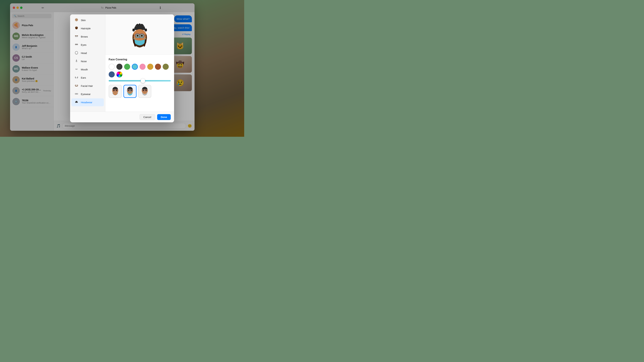  I want to click on nav-item-headwear: Headwear, so click(88, 102).